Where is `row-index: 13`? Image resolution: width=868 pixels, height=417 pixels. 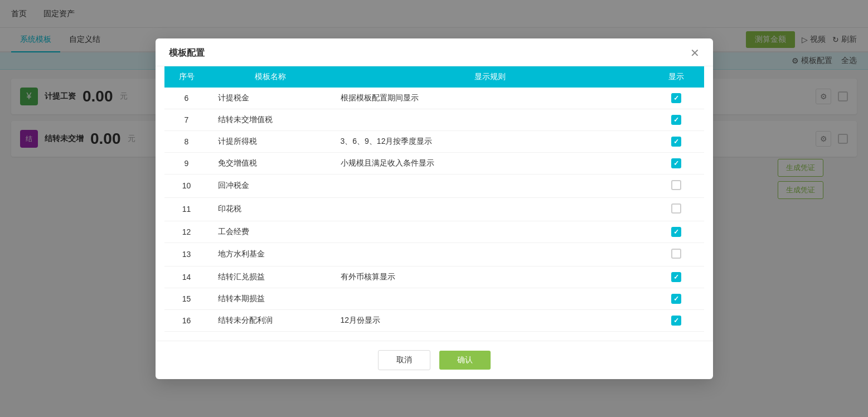
row-index: 13 is located at coordinates (187, 254).